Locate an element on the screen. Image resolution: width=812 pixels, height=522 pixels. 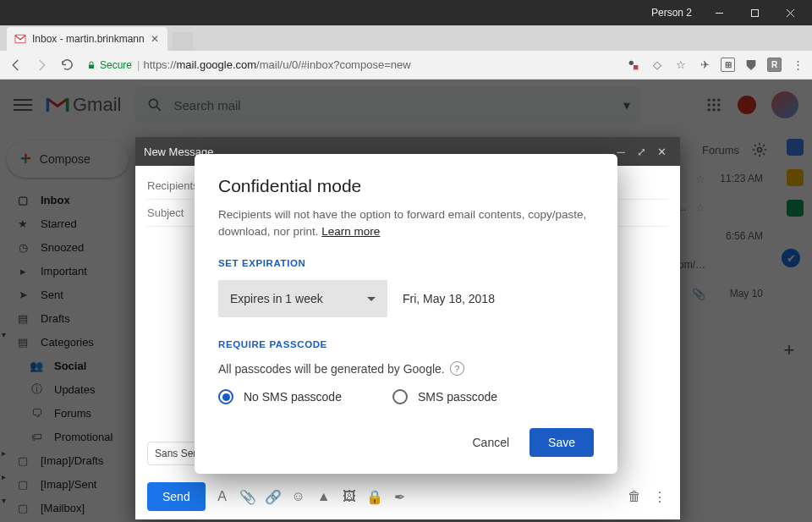
profile-name: Person 2 is located at coordinates (672, 13).